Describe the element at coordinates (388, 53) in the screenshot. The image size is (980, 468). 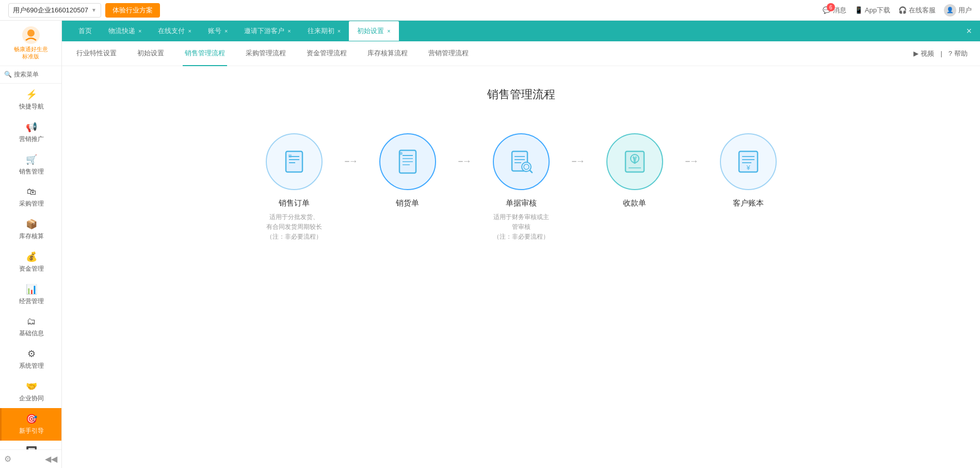
I see `sub-tab-label: 库存核算流程` at that location.